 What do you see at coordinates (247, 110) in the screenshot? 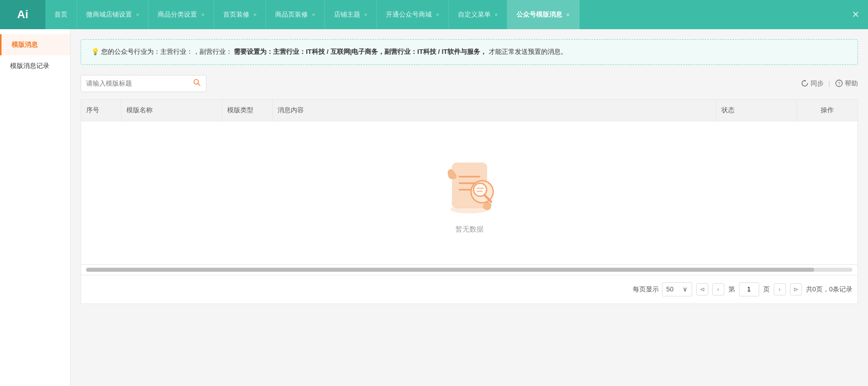
I see `th-type: 模版类型` at bounding box center [247, 110].